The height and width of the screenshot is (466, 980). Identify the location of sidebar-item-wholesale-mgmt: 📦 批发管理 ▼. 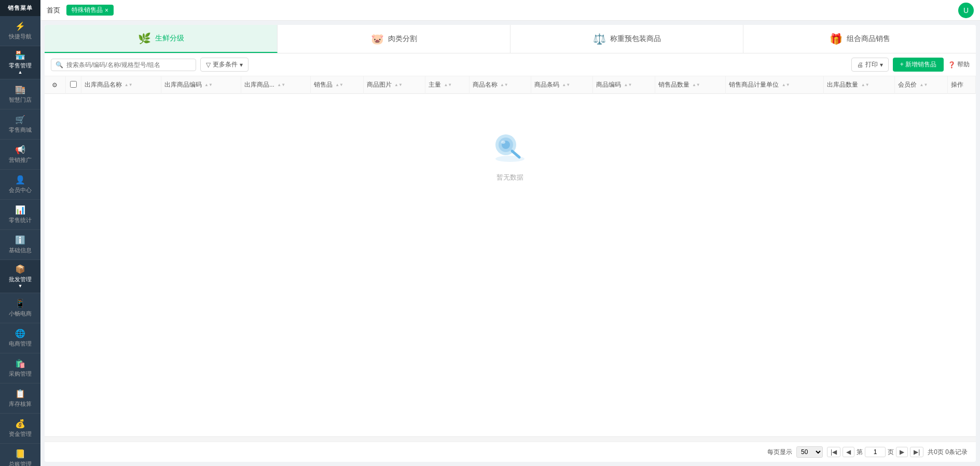
(20, 277).